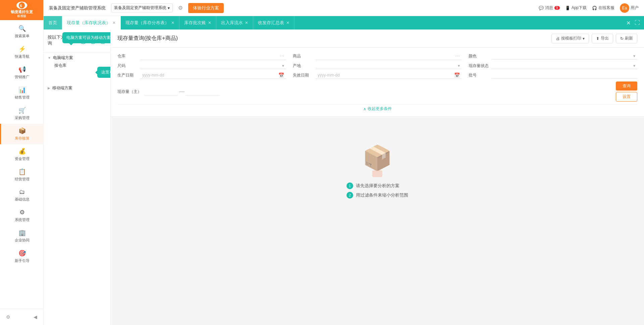 The width and height of the screenshot is (644, 325). What do you see at coordinates (350, 195) in the screenshot?
I see `step-2-num: 2` at bounding box center [350, 195].